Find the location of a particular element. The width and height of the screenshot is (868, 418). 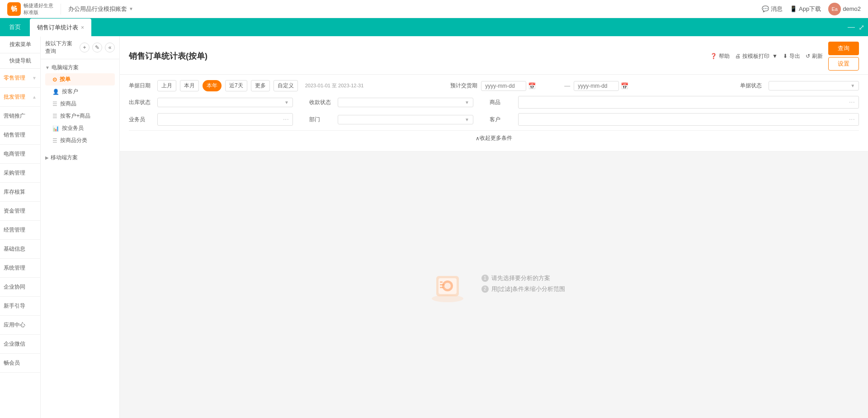

out-status-select: ▼ is located at coordinates (225, 102).